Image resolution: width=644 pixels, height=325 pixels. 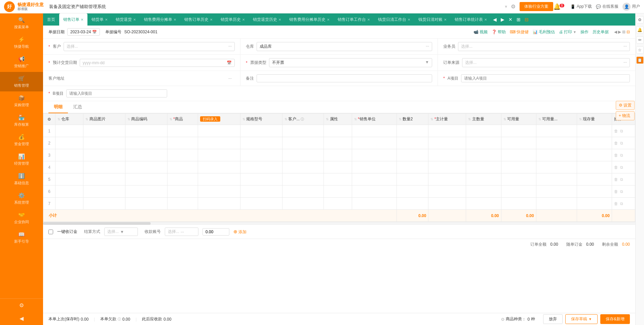 What do you see at coordinates (615, 32) in the screenshot?
I see `nav-prev: ◀` at bounding box center [615, 32].